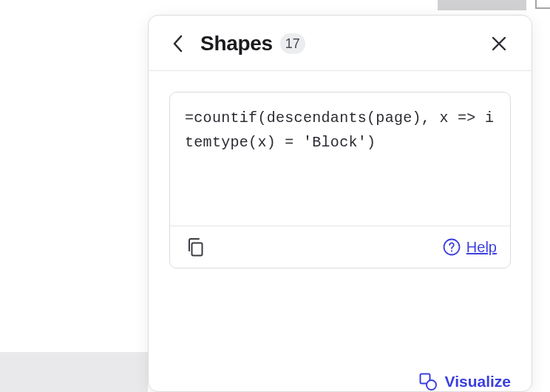 The width and height of the screenshot is (550, 392). What do you see at coordinates (237, 44) in the screenshot?
I see `panel-title: Shapes` at bounding box center [237, 44].